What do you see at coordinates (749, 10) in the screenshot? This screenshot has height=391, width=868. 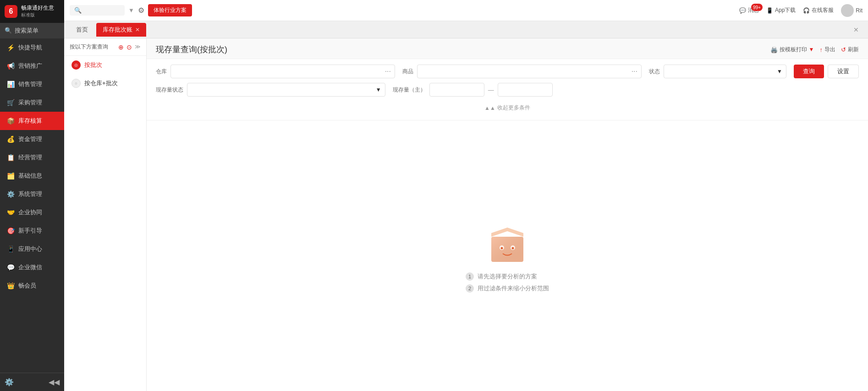 I see `messages-btn: 💬 消息 99+` at bounding box center [749, 10].